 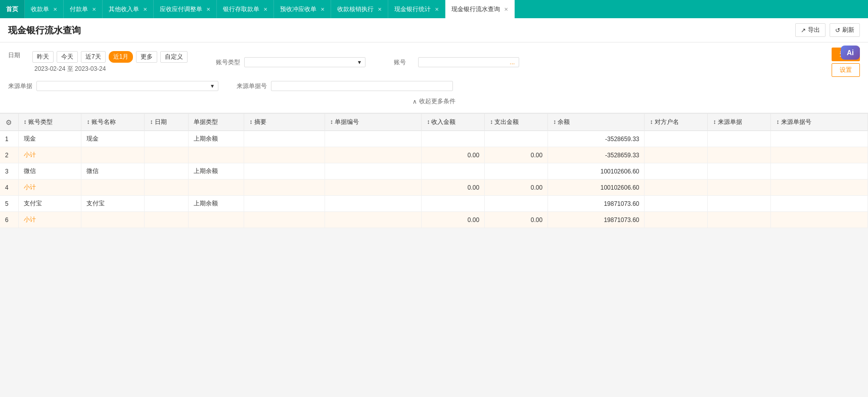 I want to click on refresh-button: ↺ 刷新, so click(x=845, y=30).